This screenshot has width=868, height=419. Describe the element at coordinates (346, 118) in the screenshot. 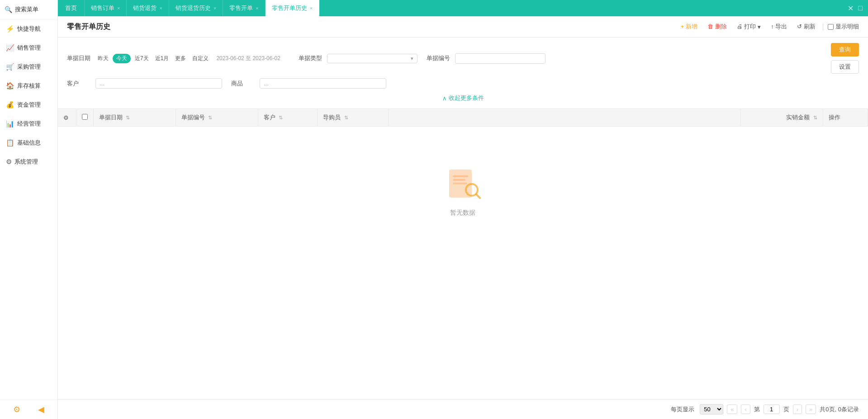

I see `sort-guide-icon: ⇅` at that location.